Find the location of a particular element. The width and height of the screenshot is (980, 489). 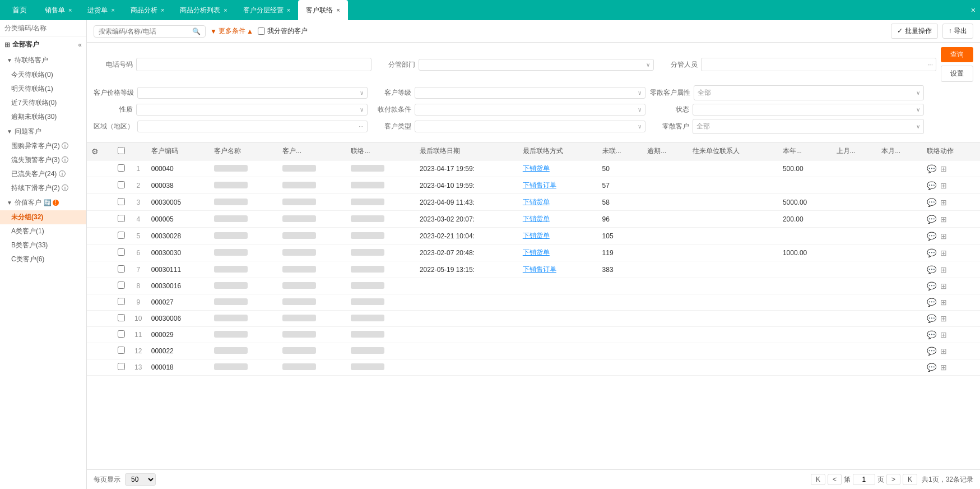

reset-button: 设置 is located at coordinates (957, 74).